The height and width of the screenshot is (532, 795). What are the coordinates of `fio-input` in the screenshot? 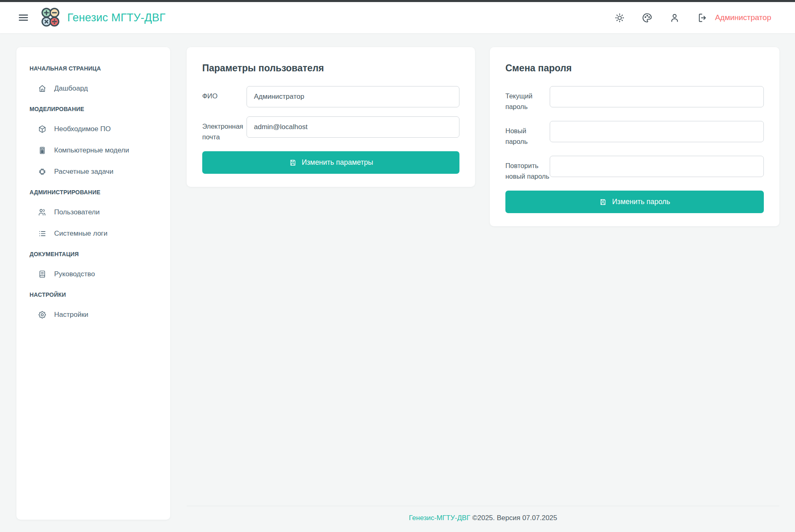 It's located at (353, 97).